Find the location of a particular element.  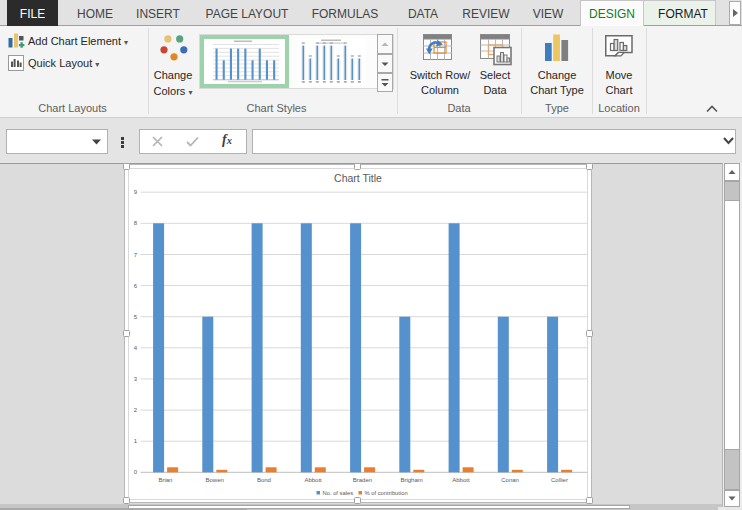

svg-text: % of contribution is located at coordinates (386, 493).